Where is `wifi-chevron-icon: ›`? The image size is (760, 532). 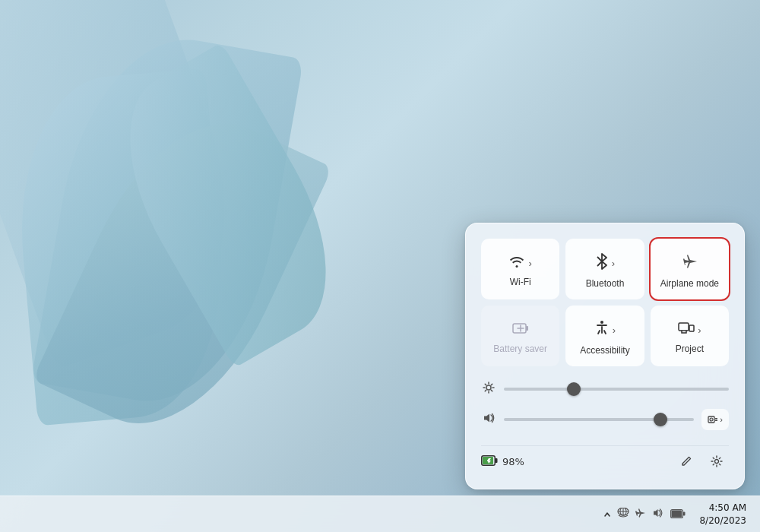
wifi-chevron-icon: › is located at coordinates (530, 263).